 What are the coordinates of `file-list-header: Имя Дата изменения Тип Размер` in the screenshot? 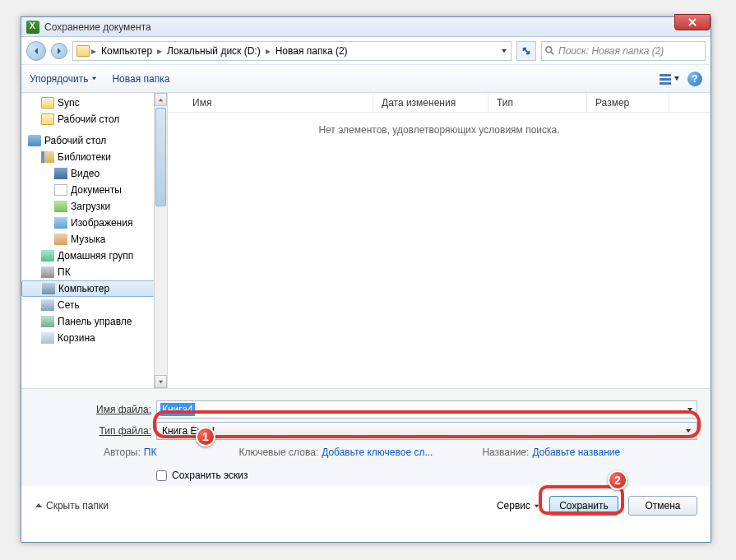 It's located at (439, 103).